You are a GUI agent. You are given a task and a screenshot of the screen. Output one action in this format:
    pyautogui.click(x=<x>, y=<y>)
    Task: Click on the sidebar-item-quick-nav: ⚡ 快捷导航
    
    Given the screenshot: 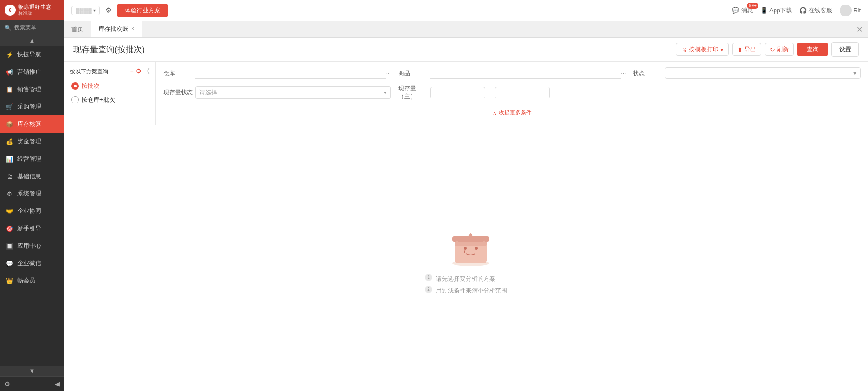 What is the action you would take?
    pyautogui.click(x=32, y=54)
    